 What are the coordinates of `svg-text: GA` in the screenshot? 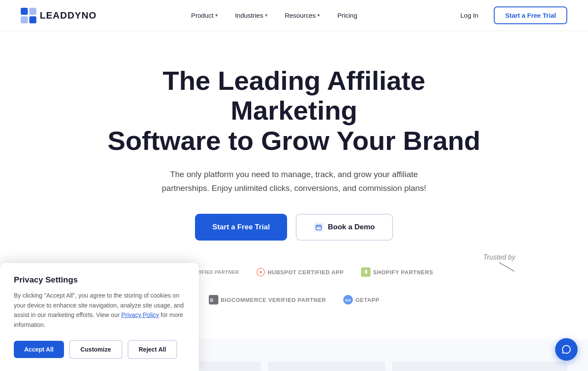 It's located at (348, 300).